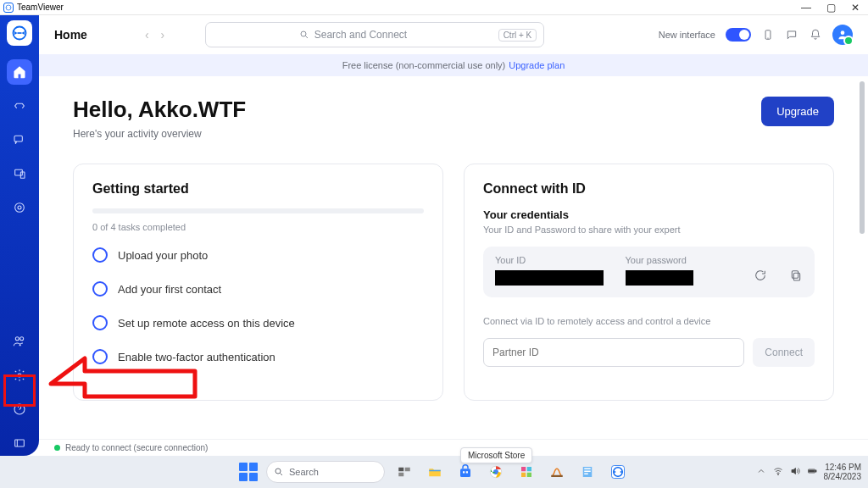 This screenshot has width=868, height=488. Describe the element at coordinates (136, 447) in the screenshot. I see `status-text: Ready to connect (secure connection)` at that location.